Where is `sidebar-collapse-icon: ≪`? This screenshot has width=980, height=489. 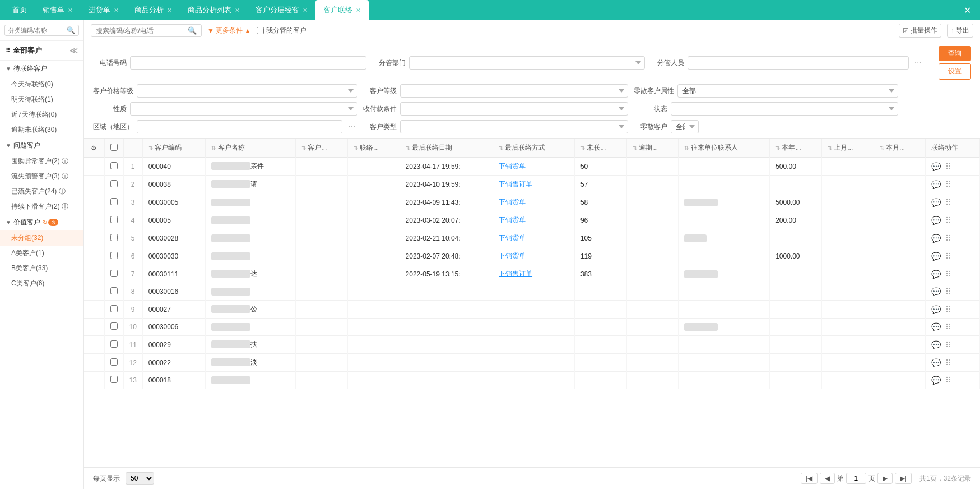 sidebar-collapse-icon: ≪ is located at coordinates (74, 50).